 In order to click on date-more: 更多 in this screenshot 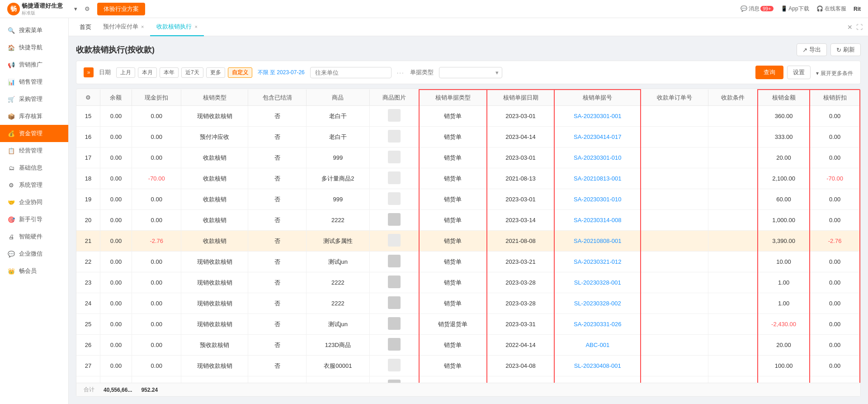, I will do `click(216, 72)`.